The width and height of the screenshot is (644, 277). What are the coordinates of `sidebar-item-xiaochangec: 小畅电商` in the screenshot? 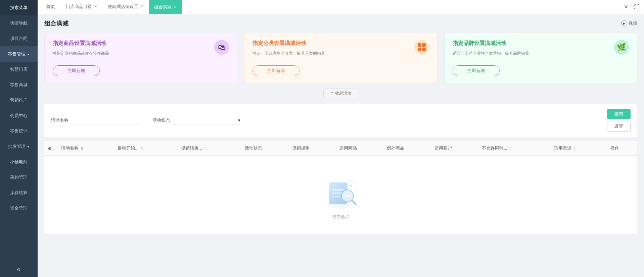 It's located at (19, 162).